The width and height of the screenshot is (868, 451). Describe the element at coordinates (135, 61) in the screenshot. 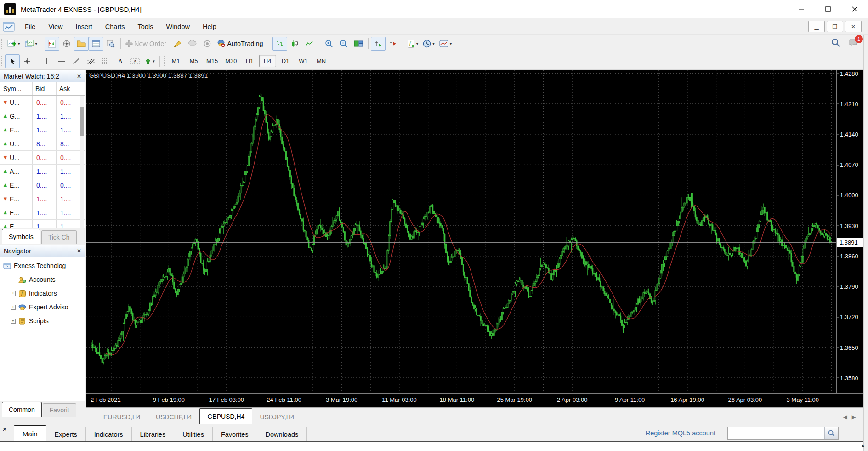

I see `text-label-button: A` at that location.